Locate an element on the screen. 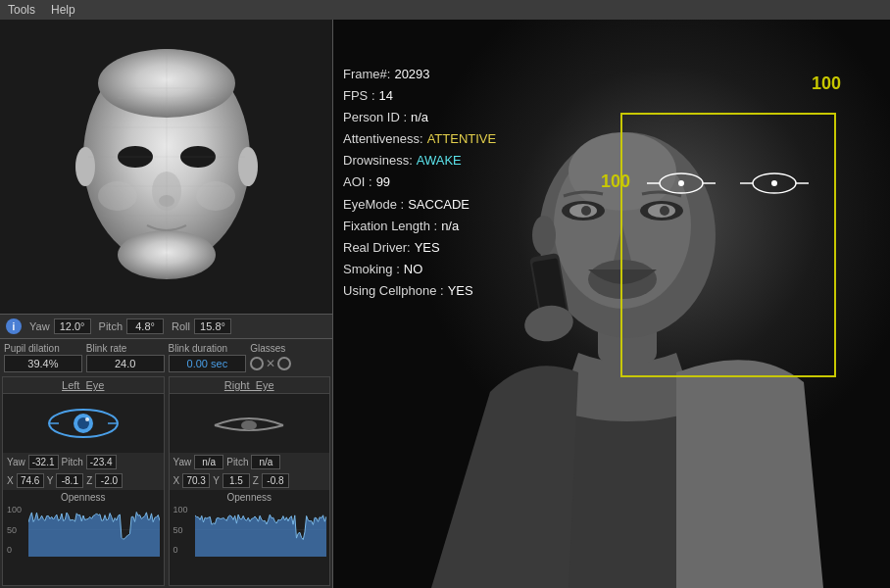 Image resolution: width=890 pixels, height=588 pixels. left-eye-chart-canvas is located at coordinates (94, 529).